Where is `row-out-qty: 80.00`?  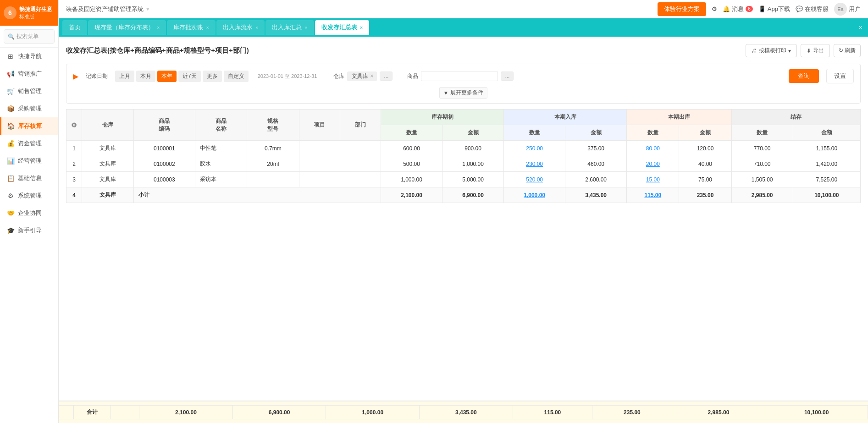
row-out-qty: 80.00 is located at coordinates (653, 148).